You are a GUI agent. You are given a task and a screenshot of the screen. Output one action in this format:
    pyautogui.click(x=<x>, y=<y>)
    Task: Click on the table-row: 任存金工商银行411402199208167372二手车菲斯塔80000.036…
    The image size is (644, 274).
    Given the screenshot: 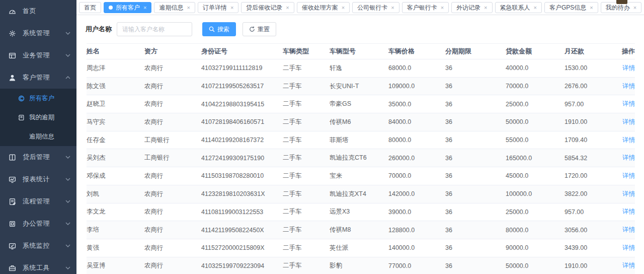 What is the action you would take?
    pyautogui.click(x=361, y=140)
    